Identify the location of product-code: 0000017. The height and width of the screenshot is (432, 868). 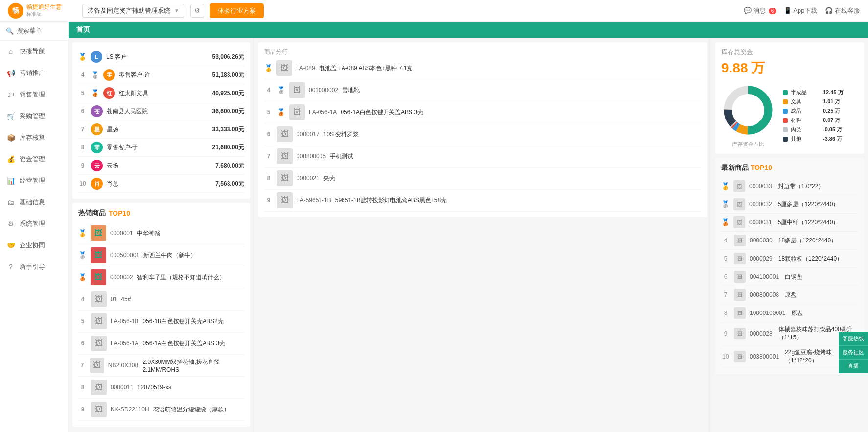
(308, 134).